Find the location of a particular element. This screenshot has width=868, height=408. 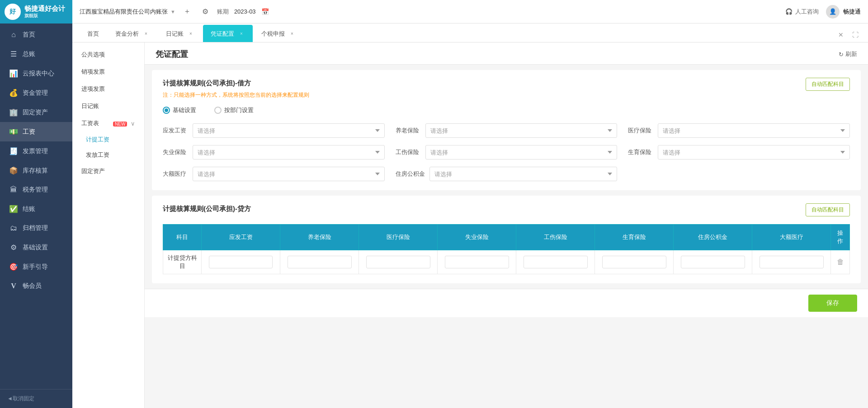

tab-journal-close: × is located at coordinates (191, 34).